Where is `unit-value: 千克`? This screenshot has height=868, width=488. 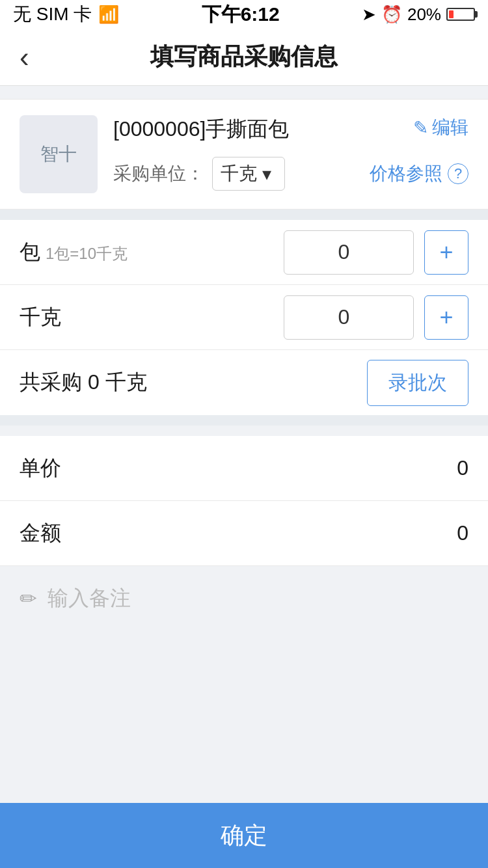 unit-value: 千克 is located at coordinates (239, 174).